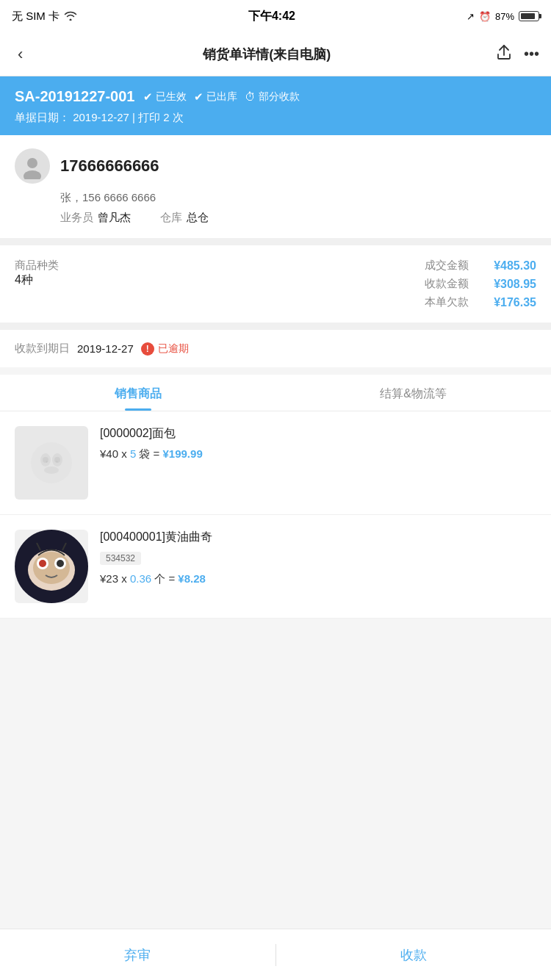 Image resolution: width=551 pixels, height=980 pixels. I want to click on battery-percent: 87%, so click(505, 16).